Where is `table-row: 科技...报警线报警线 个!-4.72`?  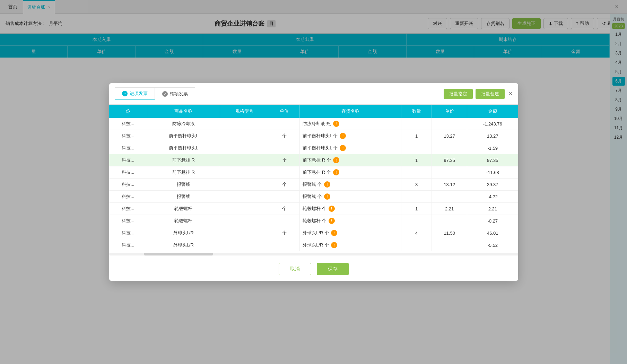 table-row: 科技...报警线报警线 个!-4.72 is located at coordinates (314, 197).